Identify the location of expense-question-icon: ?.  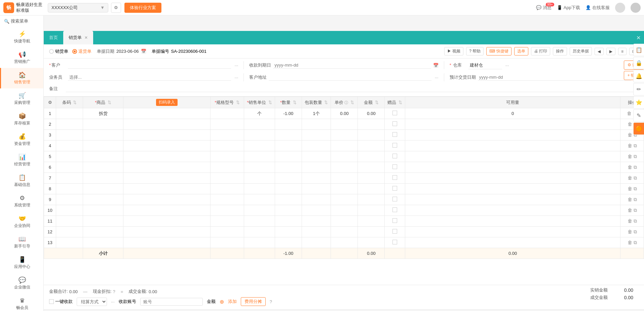
(271, 302).